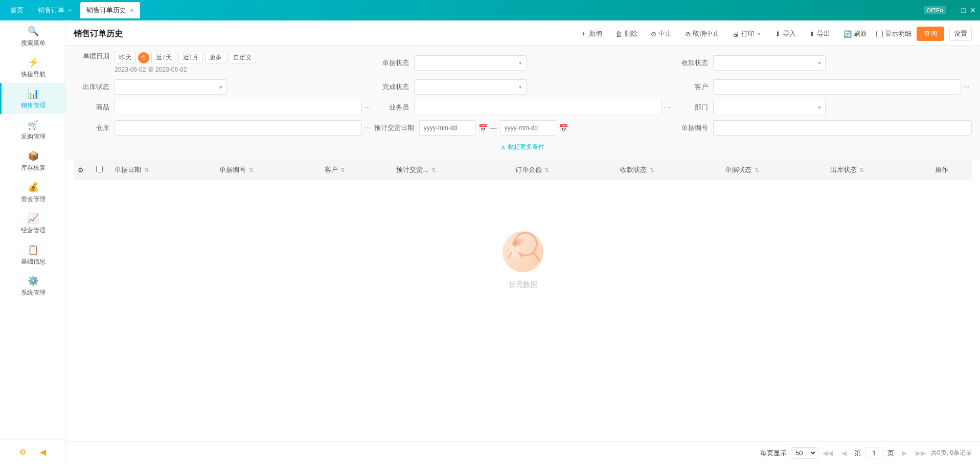 This screenshot has height=464, width=980. Describe the element at coordinates (842, 128) in the screenshot. I see `doc-number-input` at that location.